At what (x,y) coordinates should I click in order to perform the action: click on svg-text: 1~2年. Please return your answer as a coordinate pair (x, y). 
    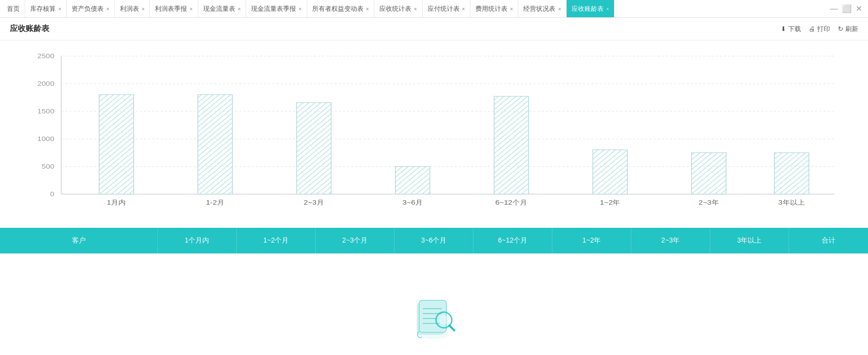
    Looking at the image, I should click on (610, 202).